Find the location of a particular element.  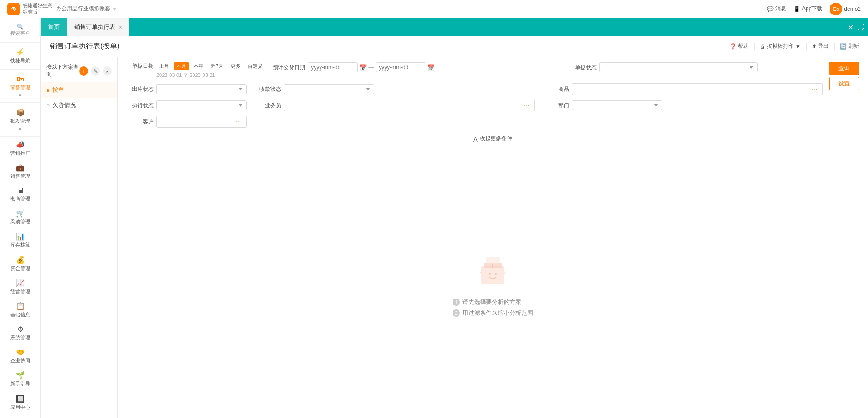

app-logo: 畅捷通好生意 标准版 is located at coordinates (30, 9).